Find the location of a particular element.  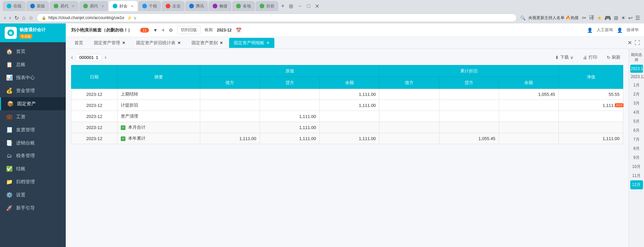

search-box: 🔍 央视更新主持人名单 🔥热搜 is located at coordinates (549, 18).